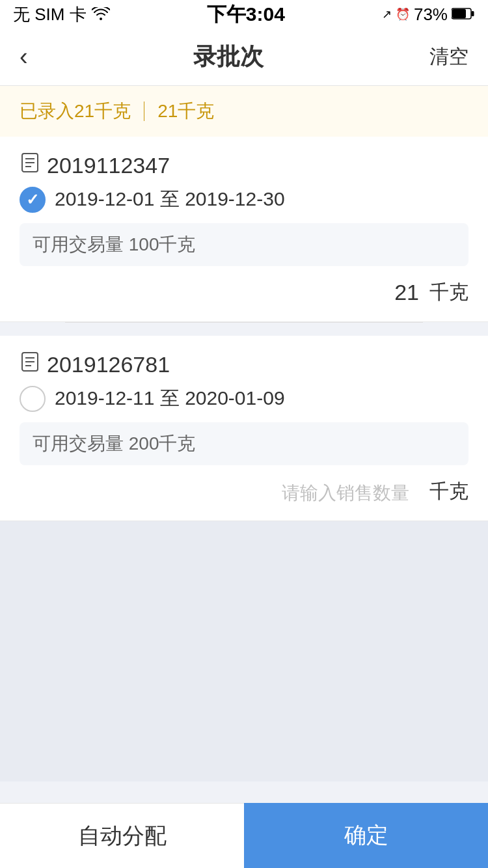  Describe the element at coordinates (23, 57) in the screenshot. I see `back-button: ‹` at that location.